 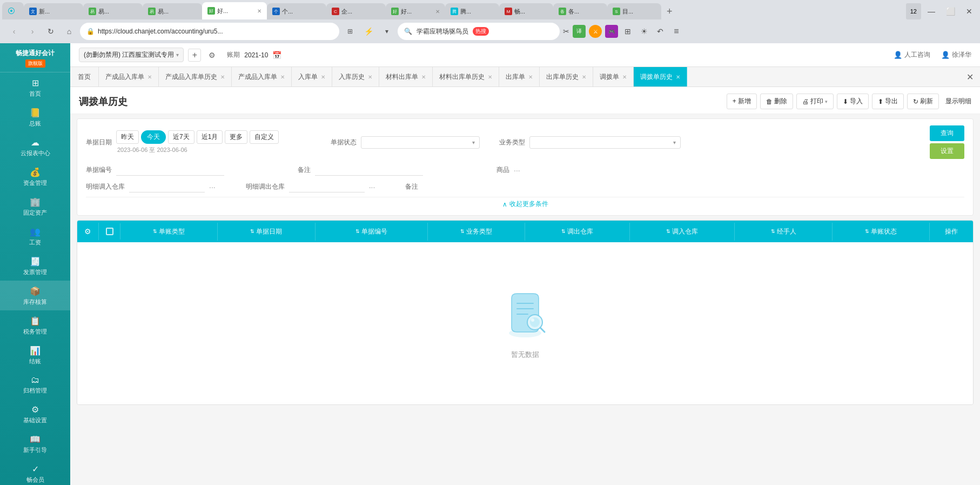 What do you see at coordinates (35, 355) in the screenshot?
I see `sidebar-item-settlement: 📊 结账` at bounding box center [35, 355].